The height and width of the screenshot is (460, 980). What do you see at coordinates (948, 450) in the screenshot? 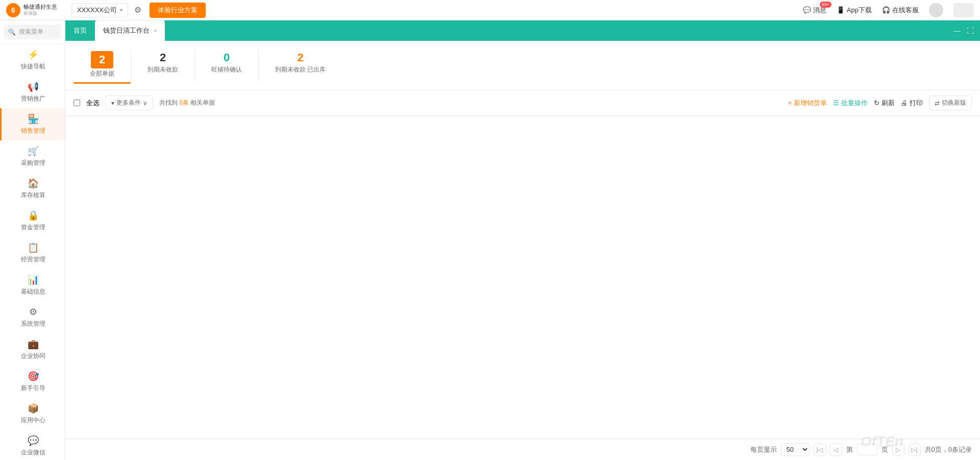
I see `pagination-summary: 共0页，0条记录` at bounding box center [948, 450].